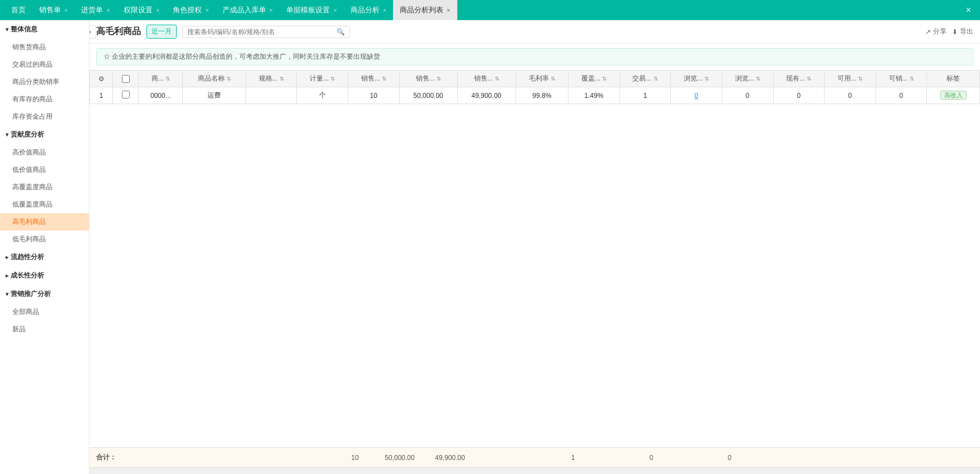 The height and width of the screenshot is (474, 980). What do you see at coordinates (428, 79) in the screenshot?
I see `col-header-saleAmount: 销售...⇅` at bounding box center [428, 79].